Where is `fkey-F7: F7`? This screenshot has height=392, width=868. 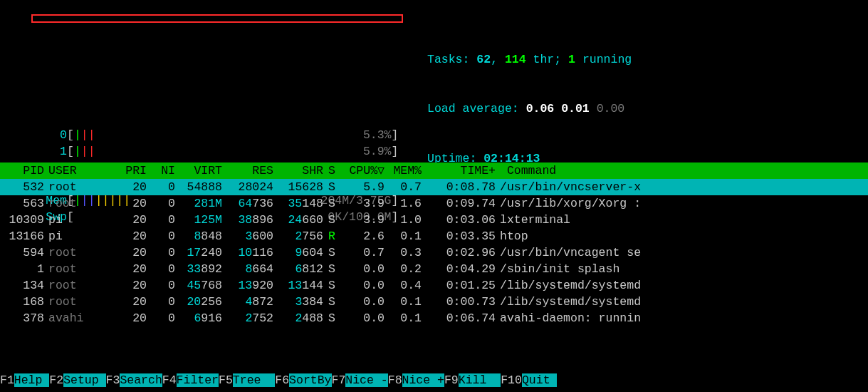
fkey-F7: F7 is located at coordinates (339, 381).